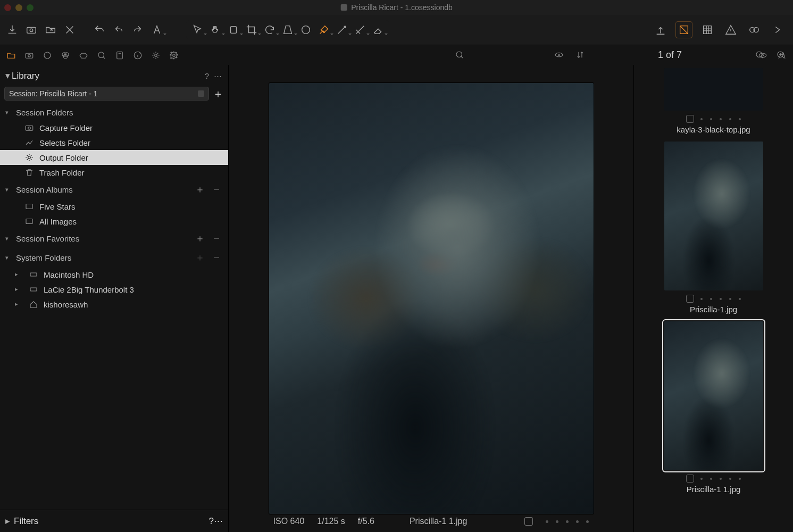 This screenshot has height=532, width=793. I want to click on tab-batch, so click(174, 55).